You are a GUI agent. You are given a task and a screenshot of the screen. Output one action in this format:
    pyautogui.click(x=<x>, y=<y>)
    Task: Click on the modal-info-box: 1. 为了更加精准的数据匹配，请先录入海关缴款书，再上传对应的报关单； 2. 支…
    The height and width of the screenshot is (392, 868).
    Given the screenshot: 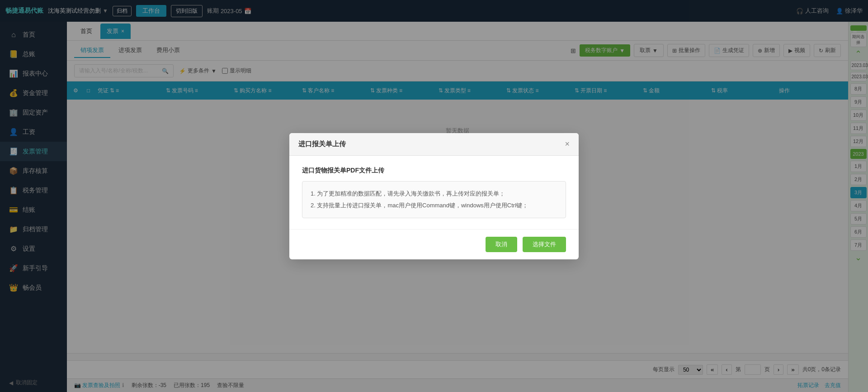 What is the action you would take?
    pyautogui.click(x=434, y=200)
    